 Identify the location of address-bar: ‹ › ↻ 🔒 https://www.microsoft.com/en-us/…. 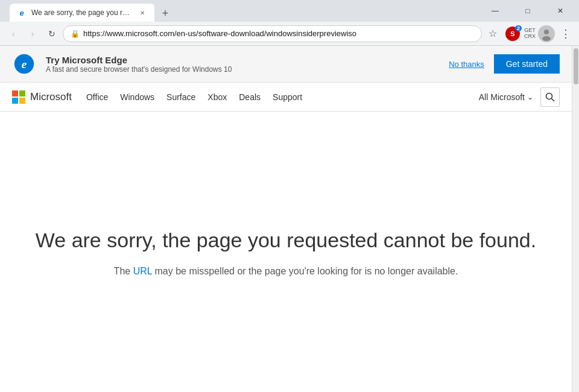
(290, 34).